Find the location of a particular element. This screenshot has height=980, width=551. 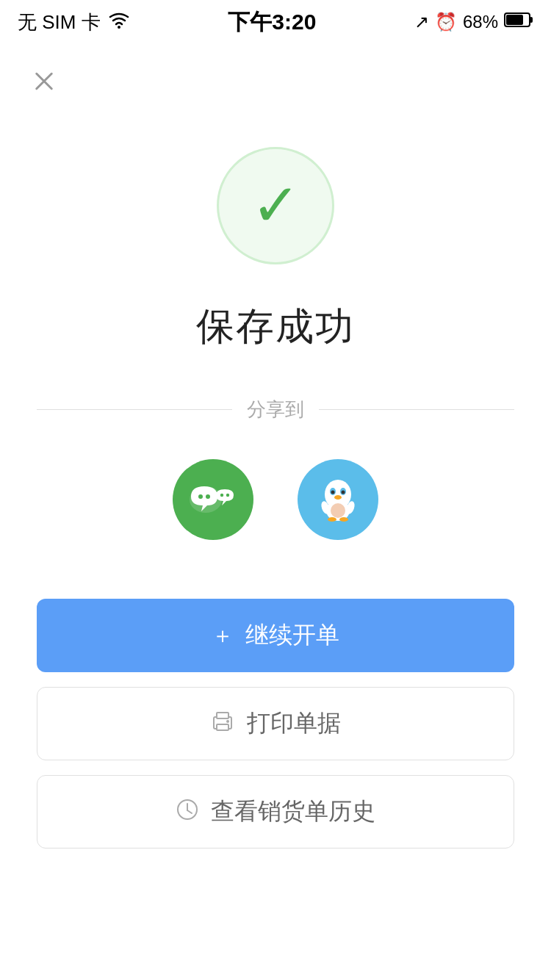

continue-label: 继续开单 is located at coordinates (292, 635).